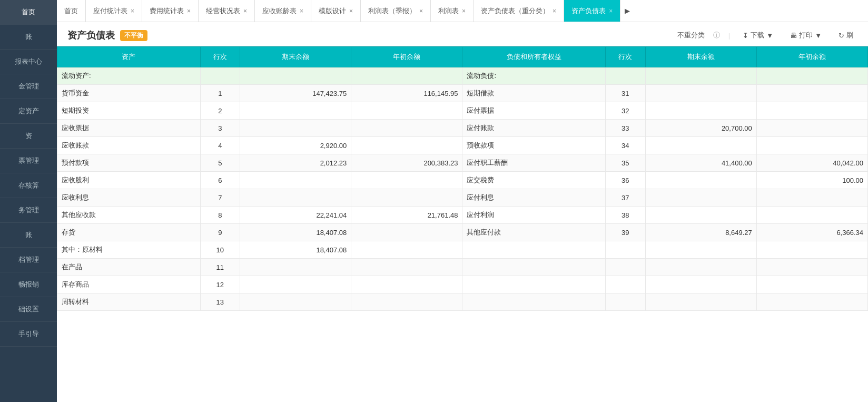 The image size is (868, 402). I want to click on asset-name-4: 应收账款, so click(129, 145).